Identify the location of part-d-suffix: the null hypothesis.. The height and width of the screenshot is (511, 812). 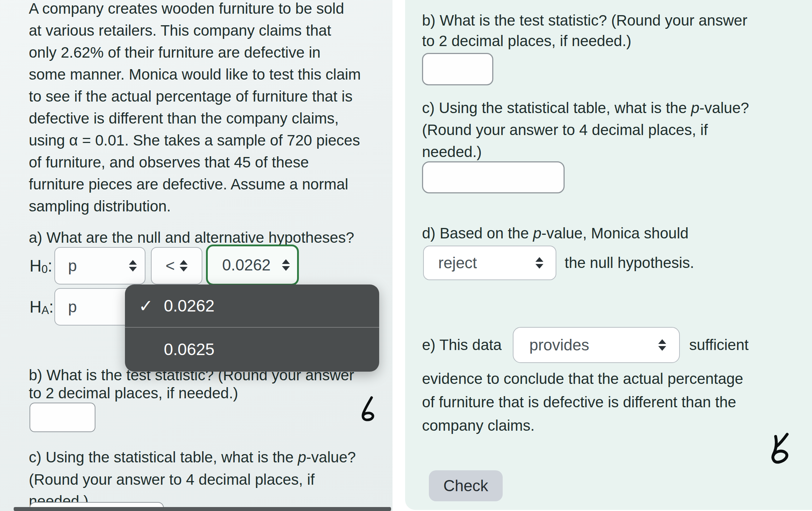
(629, 263).